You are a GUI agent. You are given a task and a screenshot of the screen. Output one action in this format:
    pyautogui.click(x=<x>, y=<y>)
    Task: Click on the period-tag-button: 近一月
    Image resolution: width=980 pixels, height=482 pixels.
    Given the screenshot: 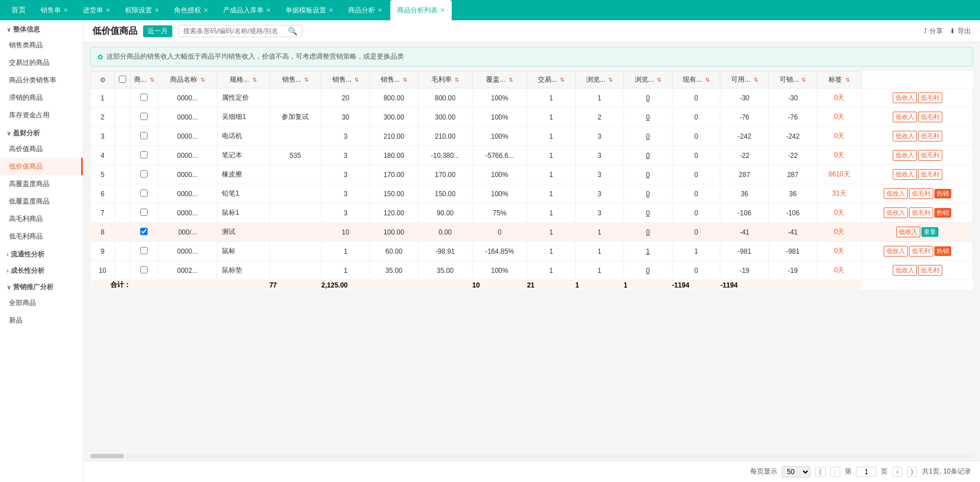 What is the action you would take?
    pyautogui.click(x=158, y=32)
    